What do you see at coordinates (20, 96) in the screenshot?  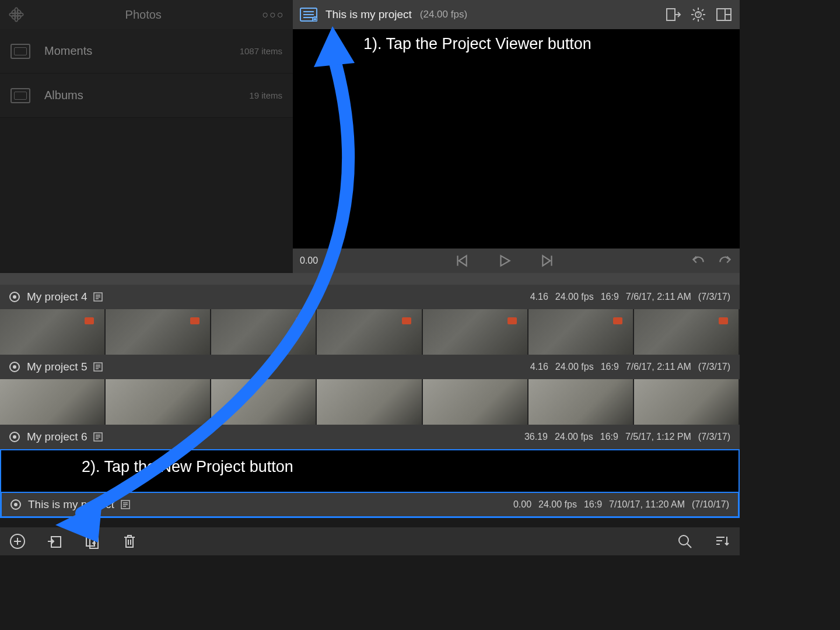 I see `albums-icon` at bounding box center [20, 96].